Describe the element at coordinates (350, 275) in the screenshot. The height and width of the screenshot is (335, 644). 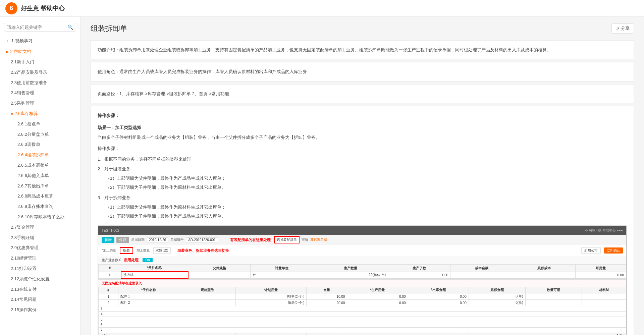
I see `row1-prod-qty: 10(单位·台)` at that location.